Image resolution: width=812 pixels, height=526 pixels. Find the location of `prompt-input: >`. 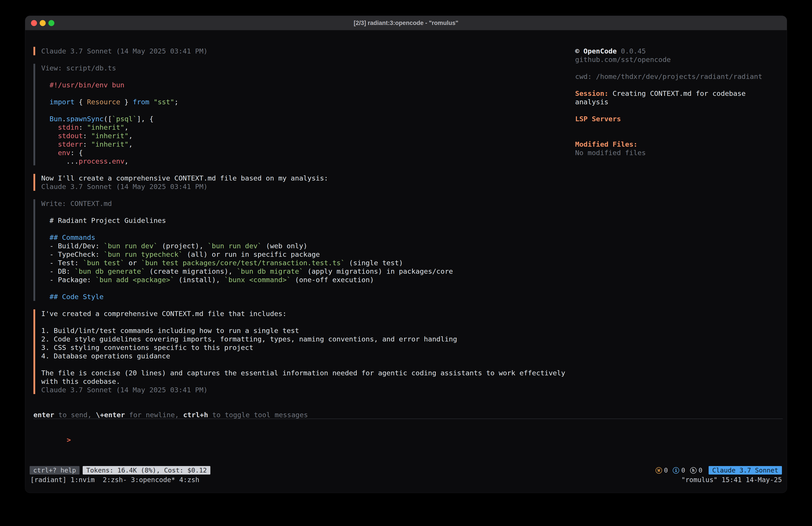

prompt-input: > is located at coordinates (52, 431).